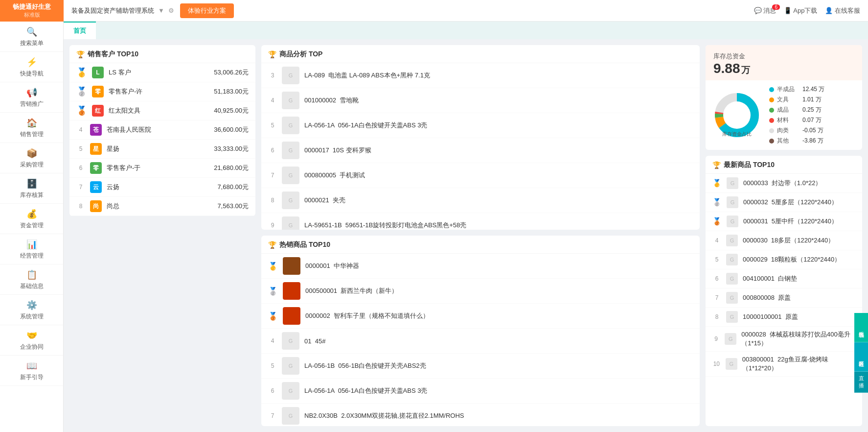 The height and width of the screenshot is (432, 868). Describe the element at coordinates (160, 206) in the screenshot. I see `customer-name: 尚总` at that location.